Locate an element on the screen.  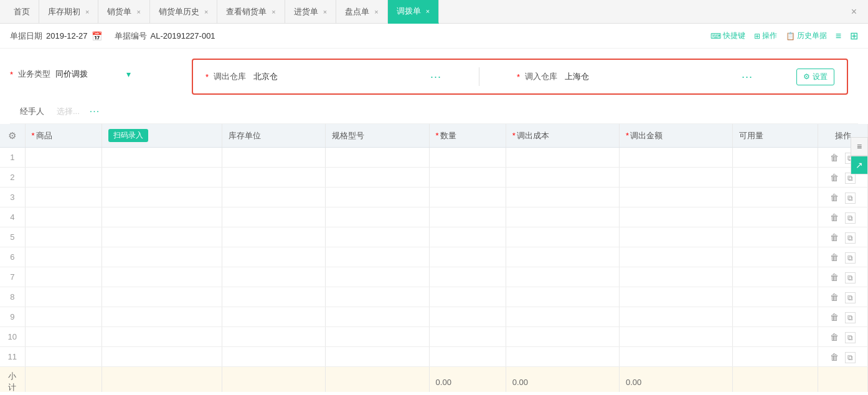
tab-transfer-close: × is located at coordinates (428, 11).